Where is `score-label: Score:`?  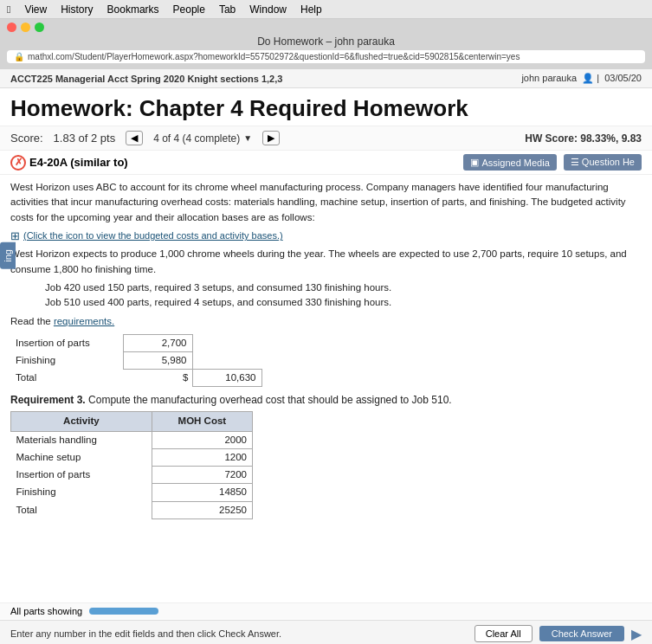
score-label: Score: is located at coordinates (27, 138).